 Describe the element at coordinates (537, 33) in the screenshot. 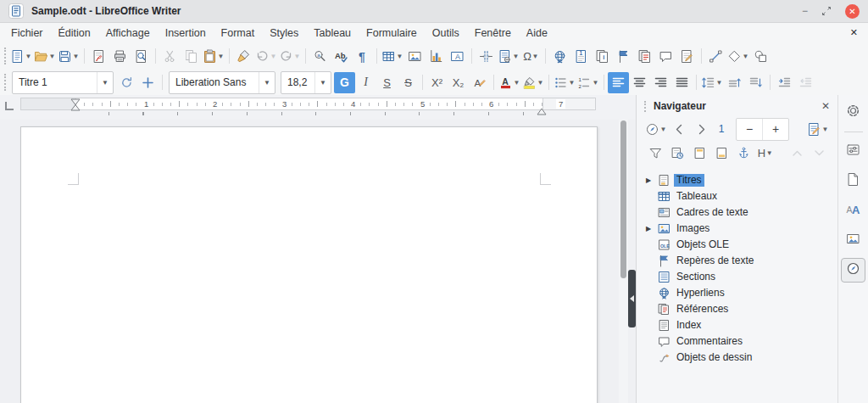

I see `menu-aide: Aide` at that location.